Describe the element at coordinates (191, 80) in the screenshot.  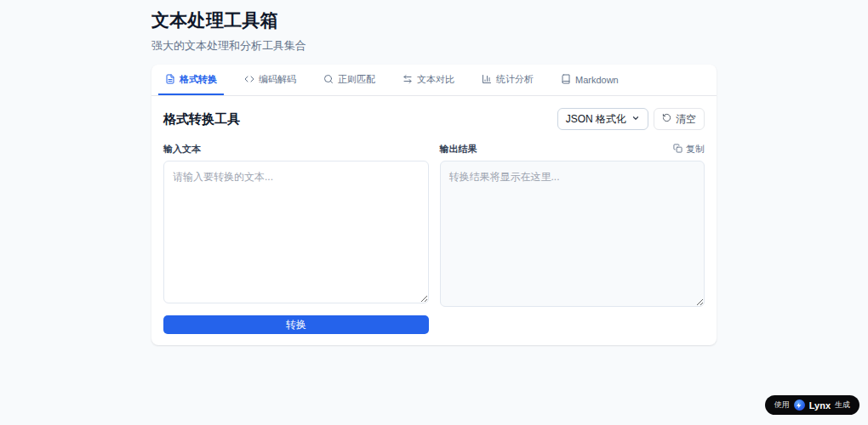
I see `tab-format-convert: 格式转换` at that location.